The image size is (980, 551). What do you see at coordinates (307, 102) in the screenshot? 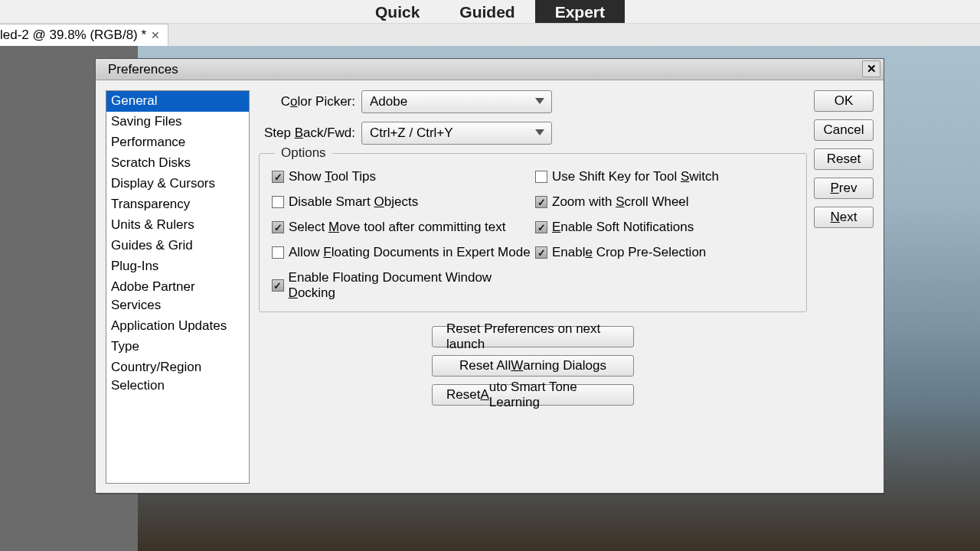
I see `color-picker-label: Color Picker:` at bounding box center [307, 102].